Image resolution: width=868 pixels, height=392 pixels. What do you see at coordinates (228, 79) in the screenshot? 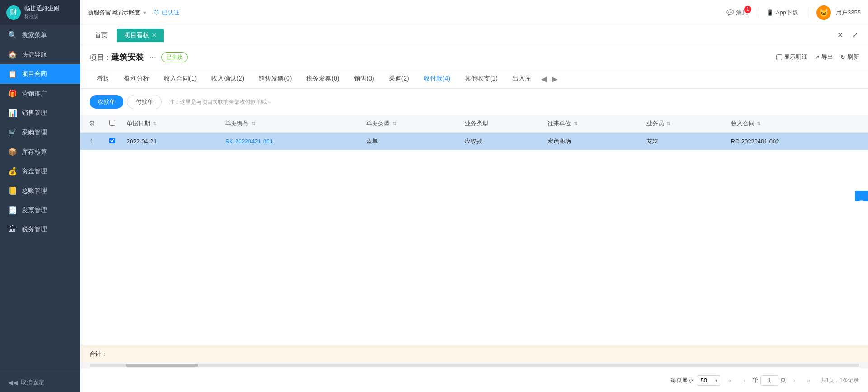
I see `sub-tab-income-confirm: 收入确认(2)` at bounding box center [228, 79].